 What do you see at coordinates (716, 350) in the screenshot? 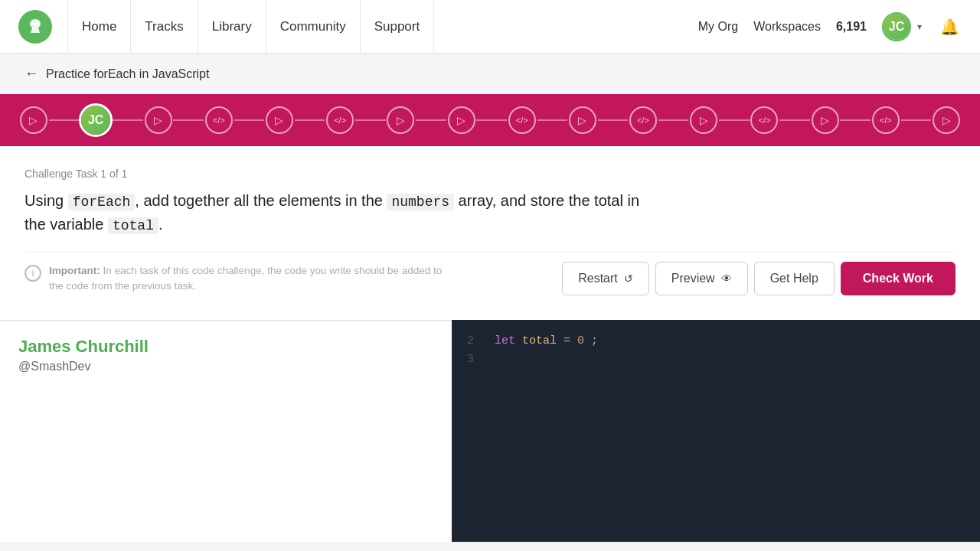
I see `code-content: 2 let total = 0 ; 3` at bounding box center [716, 350].